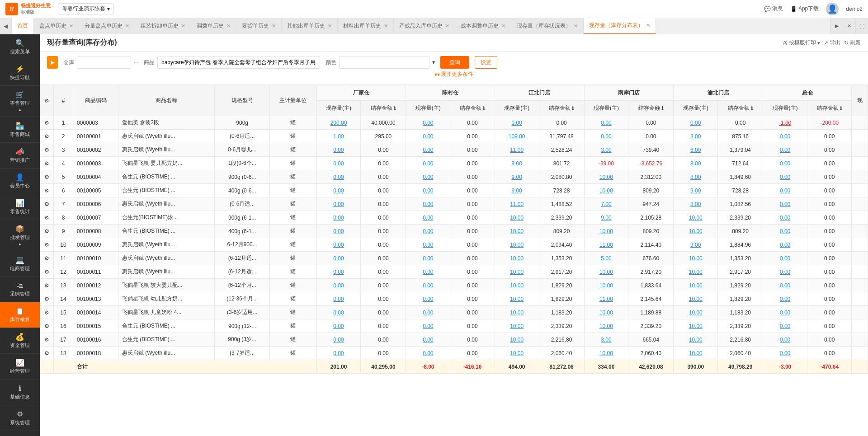  I want to click on tot-stock-link: -1.00, so click(785, 123).